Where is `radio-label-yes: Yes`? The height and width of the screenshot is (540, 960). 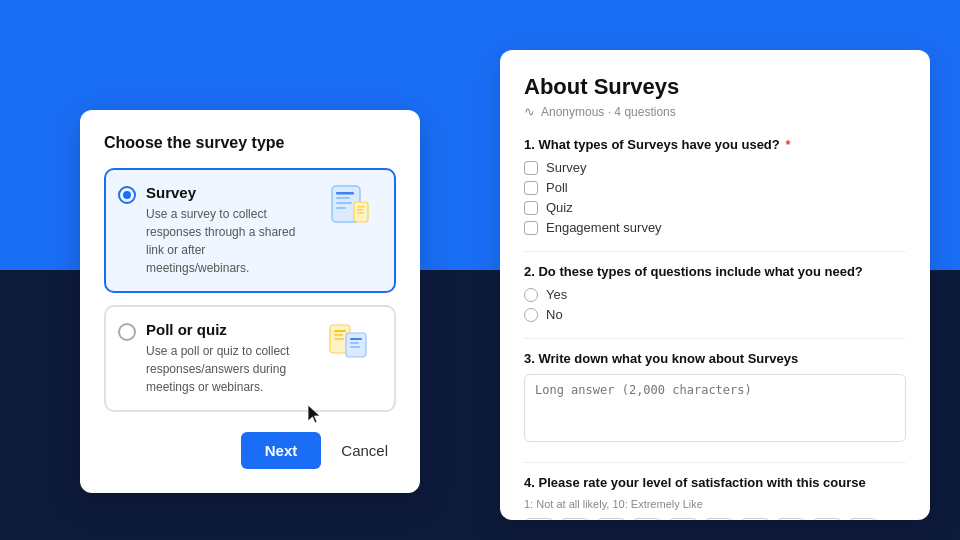
radio-label-yes: Yes is located at coordinates (556, 294).